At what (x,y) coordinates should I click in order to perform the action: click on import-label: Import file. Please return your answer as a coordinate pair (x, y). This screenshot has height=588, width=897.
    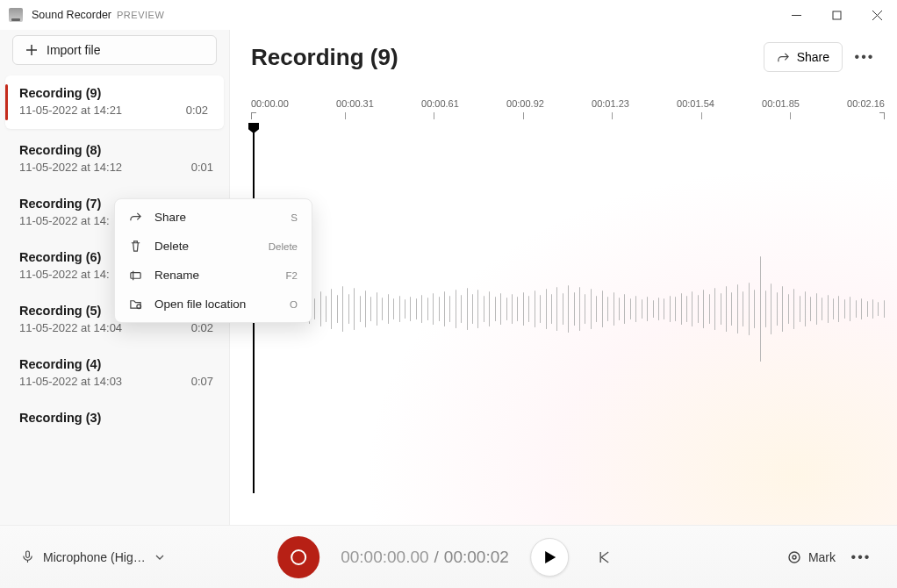
    Looking at the image, I should click on (74, 50).